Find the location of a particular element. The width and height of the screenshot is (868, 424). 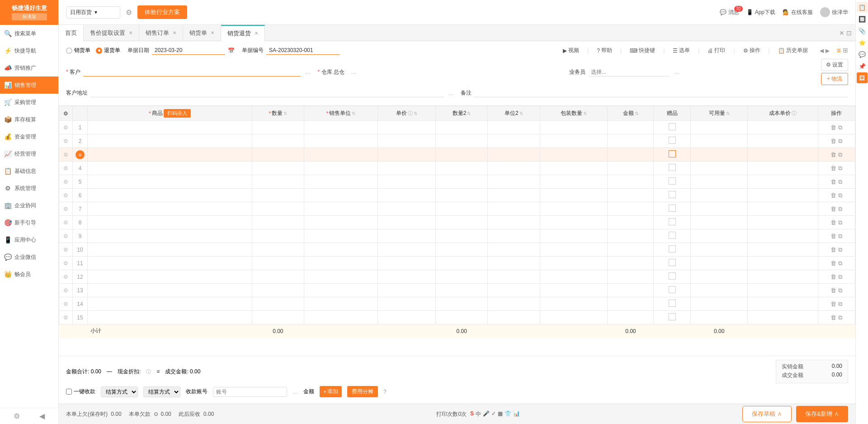

sidebar-item-inventory: 📦 库存核算 is located at coordinates (29, 119).